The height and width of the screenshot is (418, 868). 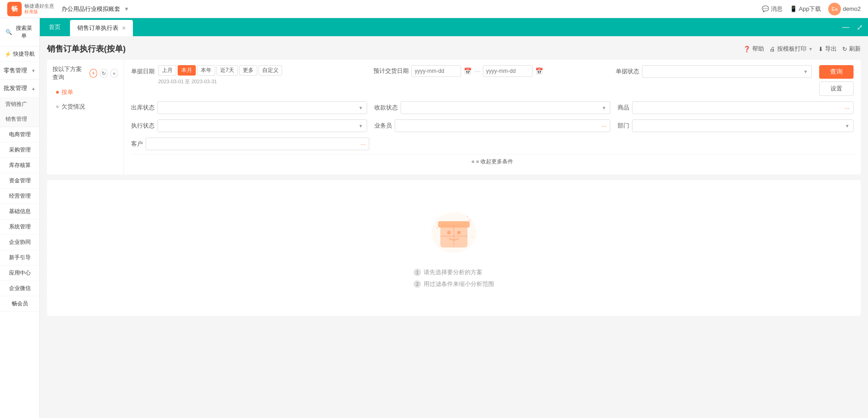 I want to click on tab-close-icon: ×, so click(x=124, y=28).